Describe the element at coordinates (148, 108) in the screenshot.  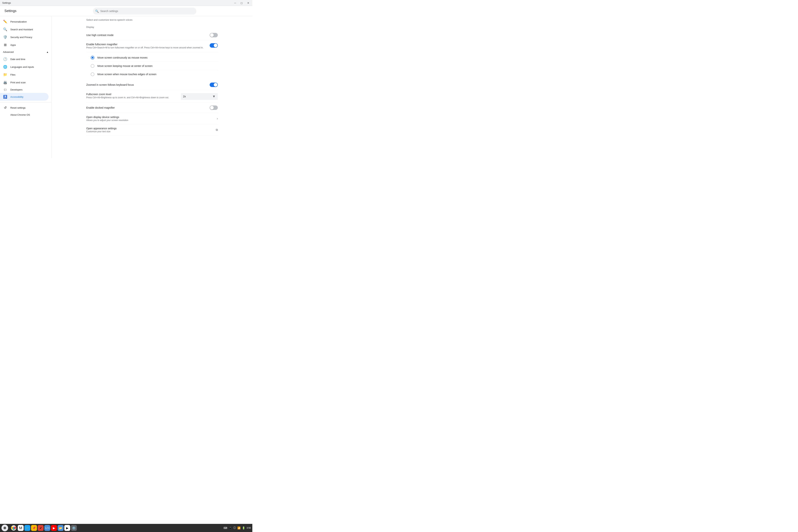
I see `docked-magnifier-info: Enable docked magnifier` at that location.